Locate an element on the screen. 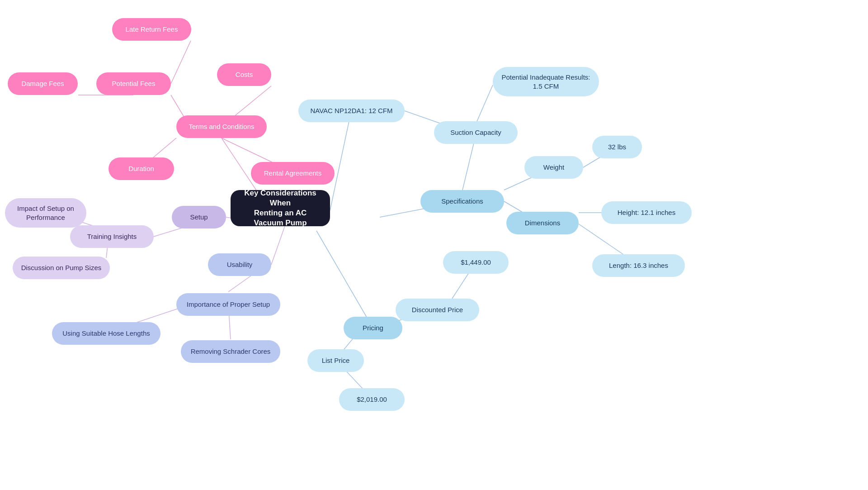 The image size is (868, 490). length-value-label: Length: 16.3 inches is located at coordinates (638, 266).